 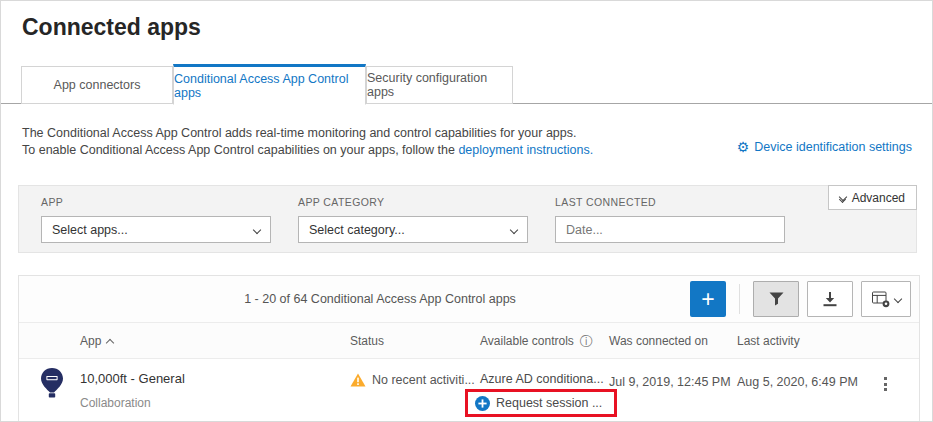 What do you see at coordinates (768, 341) in the screenshot?
I see `column-header-last-activity: Last activity` at bounding box center [768, 341].